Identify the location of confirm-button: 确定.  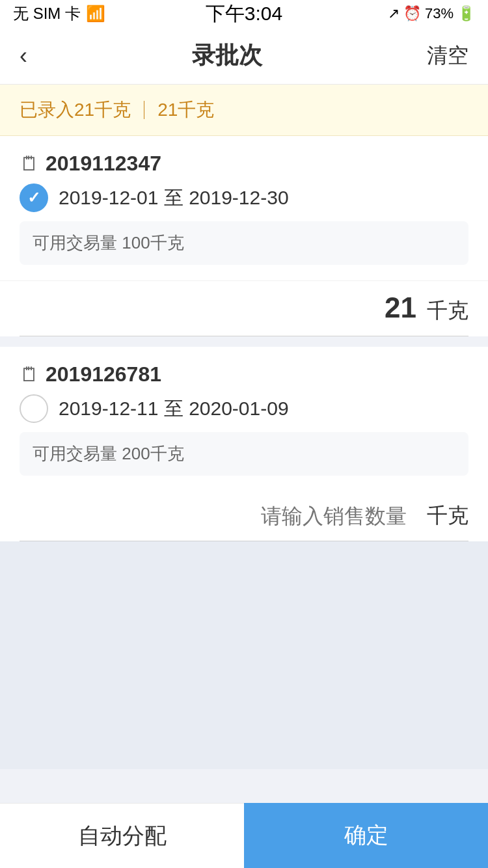
(366, 835).